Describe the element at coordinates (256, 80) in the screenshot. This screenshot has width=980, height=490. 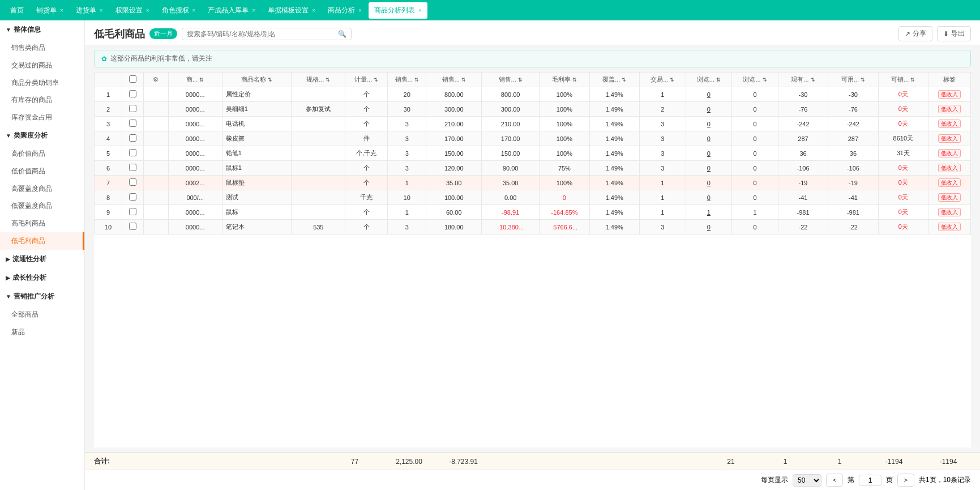
I see `col-header-name: 商品名称 ⇅` at that location.